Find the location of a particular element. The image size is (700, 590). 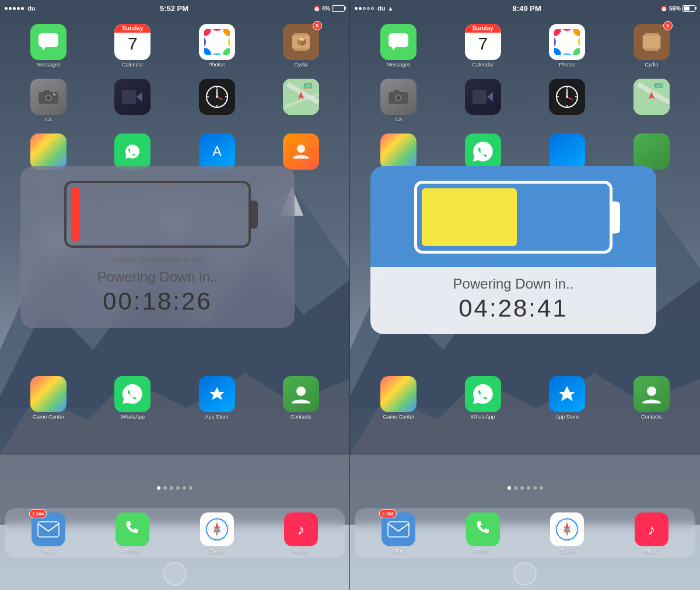

dock-mail-right: 2,382 Mail is located at coordinates (399, 533).